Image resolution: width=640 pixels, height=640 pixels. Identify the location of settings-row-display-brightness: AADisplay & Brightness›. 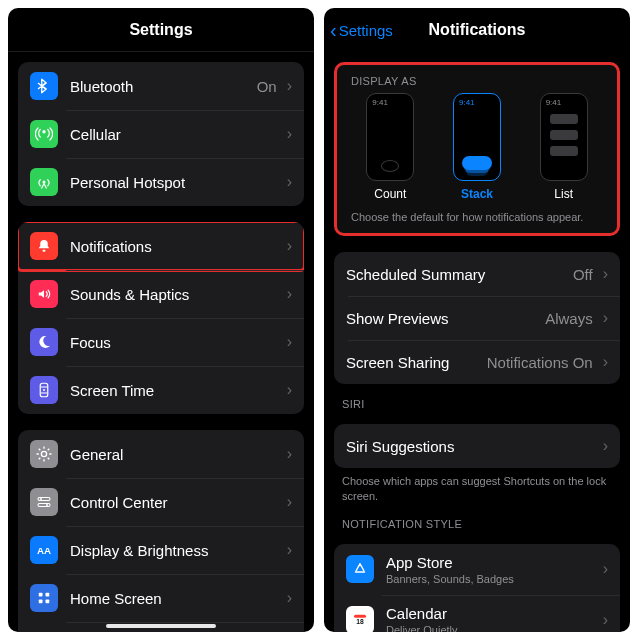
(161, 550).